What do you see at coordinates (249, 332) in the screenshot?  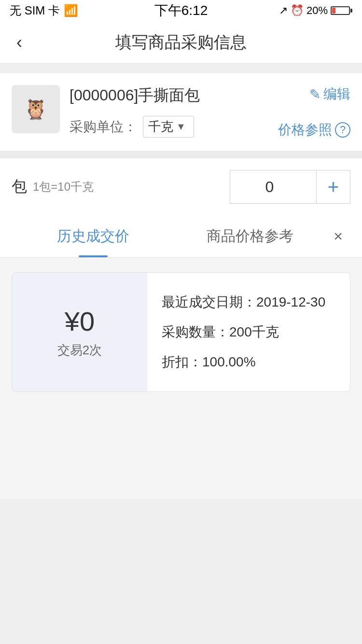 I see `price-card-right: 最近成交日期：2019-12-30 采购数量：200千克 折扣：100.00%` at bounding box center [249, 332].